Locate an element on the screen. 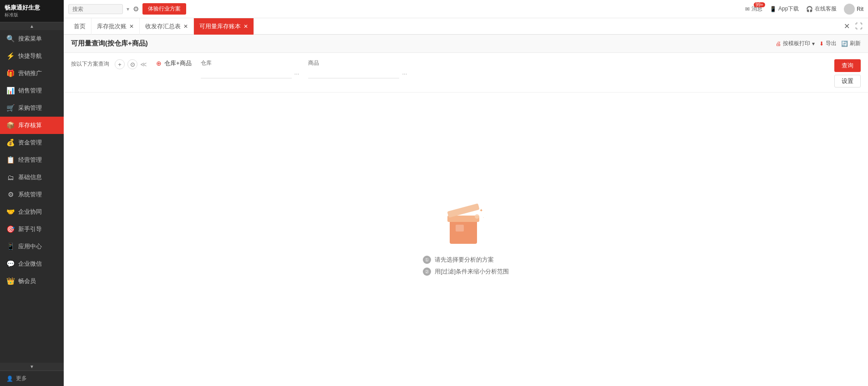 Image resolution: width=868 pixels, height=386 pixels. instruction-text-2: 用[过滤]条件来缩小分析范围 is located at coordinates (472, 272).